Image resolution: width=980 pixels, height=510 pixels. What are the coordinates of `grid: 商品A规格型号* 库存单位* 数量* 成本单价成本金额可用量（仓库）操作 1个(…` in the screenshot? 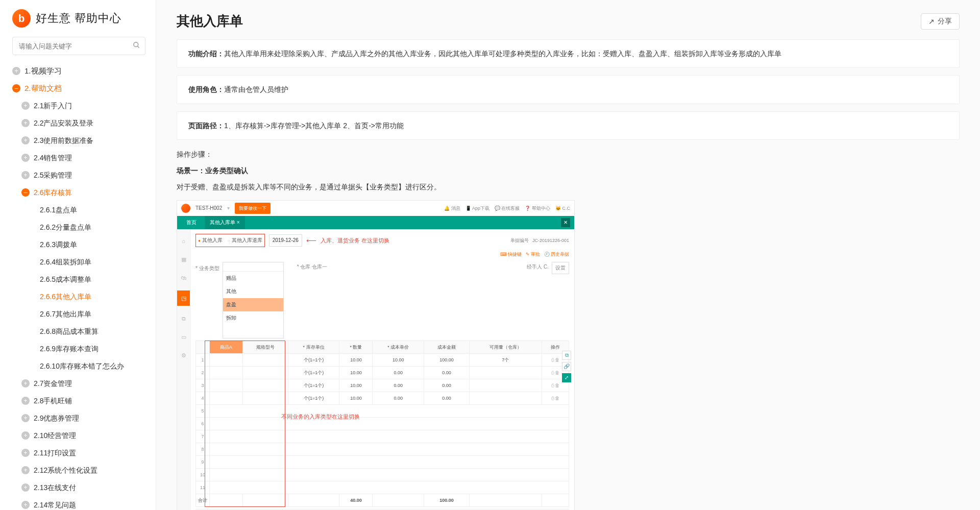 It's located at (382, 424).